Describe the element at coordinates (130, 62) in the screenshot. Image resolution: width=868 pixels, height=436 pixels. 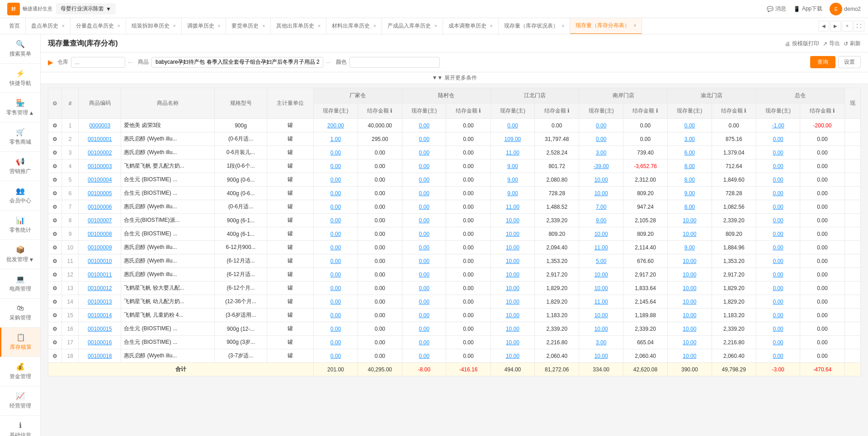
I see `warehouse-dots: ···` at that location.